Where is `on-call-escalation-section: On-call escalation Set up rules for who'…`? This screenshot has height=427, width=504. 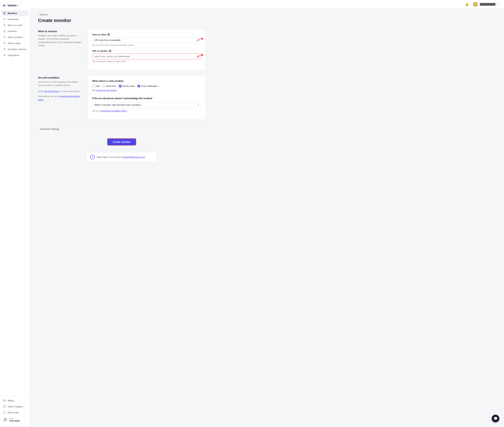
on-call-escalation-section: On-call escalation Set up rules for who'… is located at coordinates (122, 98).